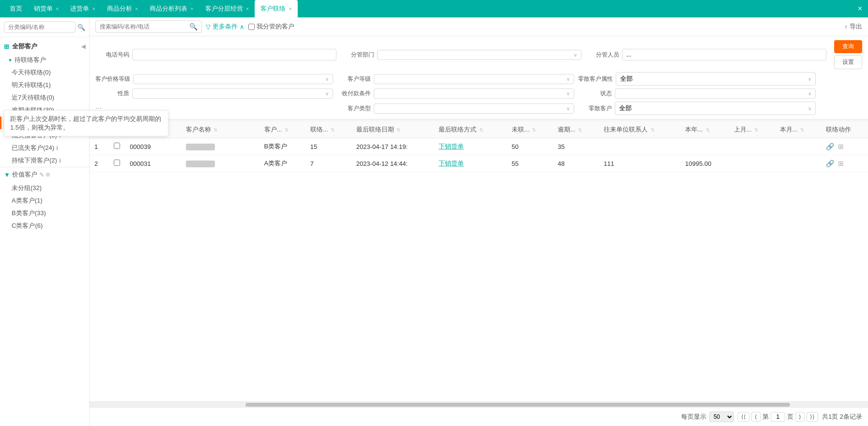  Describe the element at coordinates (16, 9) in the screenshot. I see `tab-home: 首页` at that location.